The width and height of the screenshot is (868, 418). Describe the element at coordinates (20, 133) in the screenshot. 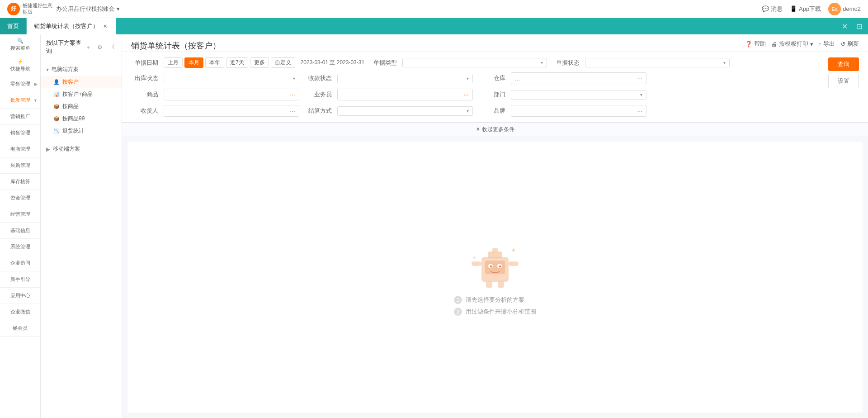

I see `sidebar-item-sales: 销售管理` at that location.